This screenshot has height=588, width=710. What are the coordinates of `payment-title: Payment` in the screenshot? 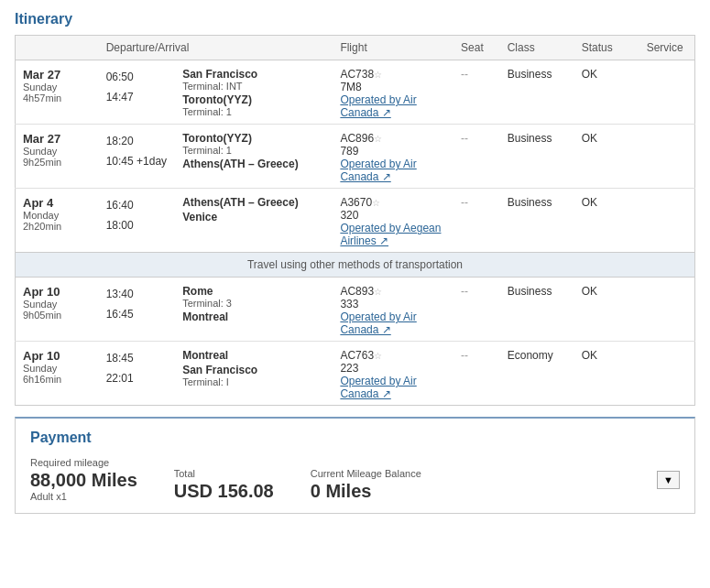 It's located at (355, 438).